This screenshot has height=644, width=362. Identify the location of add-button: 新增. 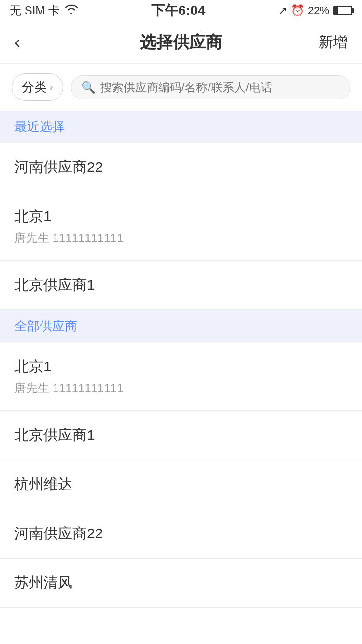
(333, 42).